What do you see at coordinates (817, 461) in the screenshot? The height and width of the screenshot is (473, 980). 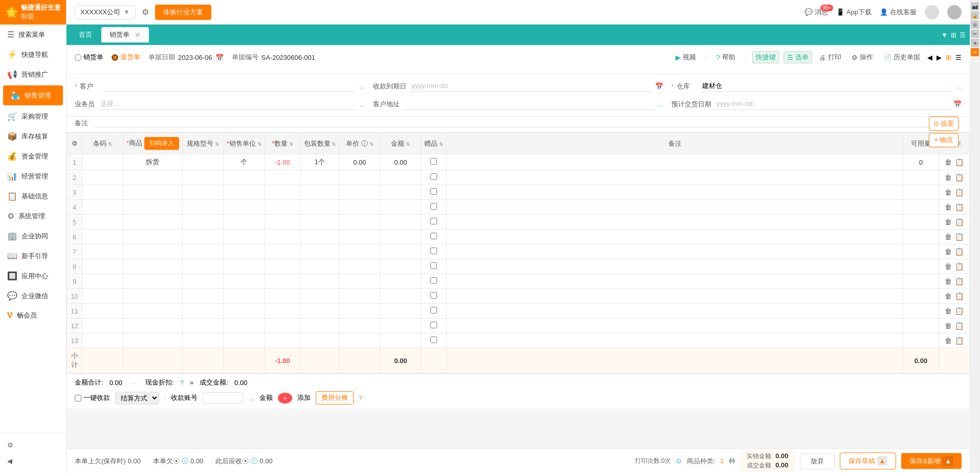 I see `abandon-button: 放弃` at bounding box center [817, 461].